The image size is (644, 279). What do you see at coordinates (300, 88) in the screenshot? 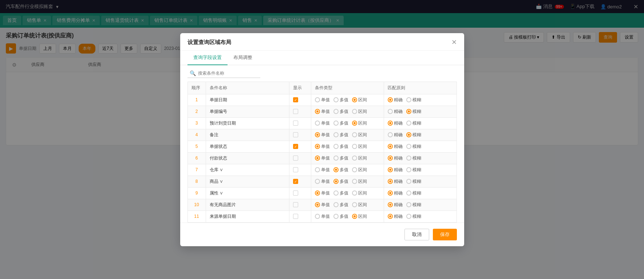
I see `th-show: 显示` at bounding box center [300, 88].